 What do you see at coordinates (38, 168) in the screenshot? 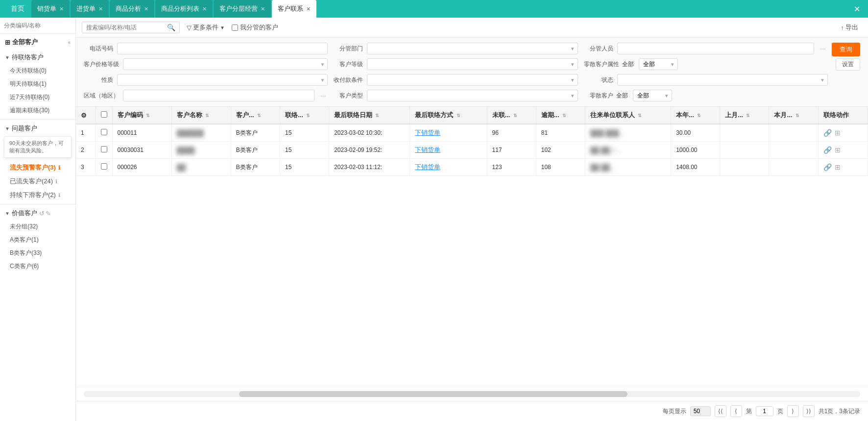
I see `sidebar-item-churn-warning: 流失预警客户(3) ℹ` at bounding box center [38, 168].